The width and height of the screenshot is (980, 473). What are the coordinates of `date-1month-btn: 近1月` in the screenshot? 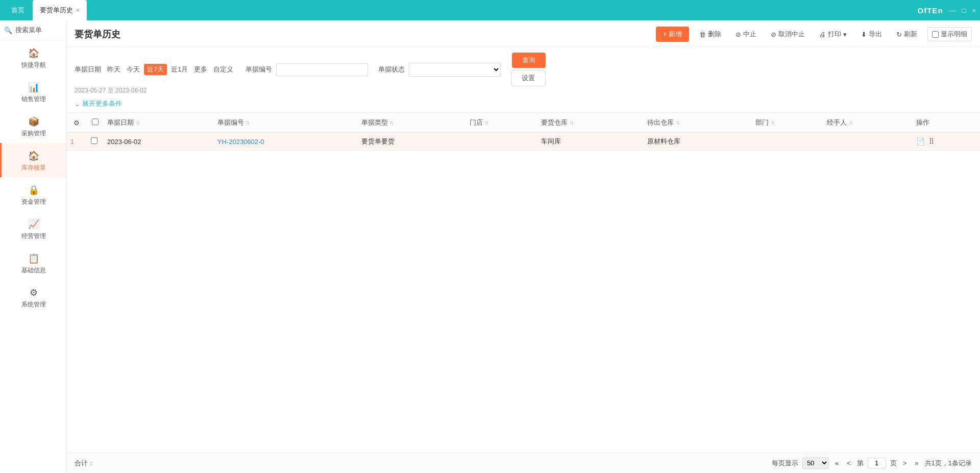 It's located at (180, 69).